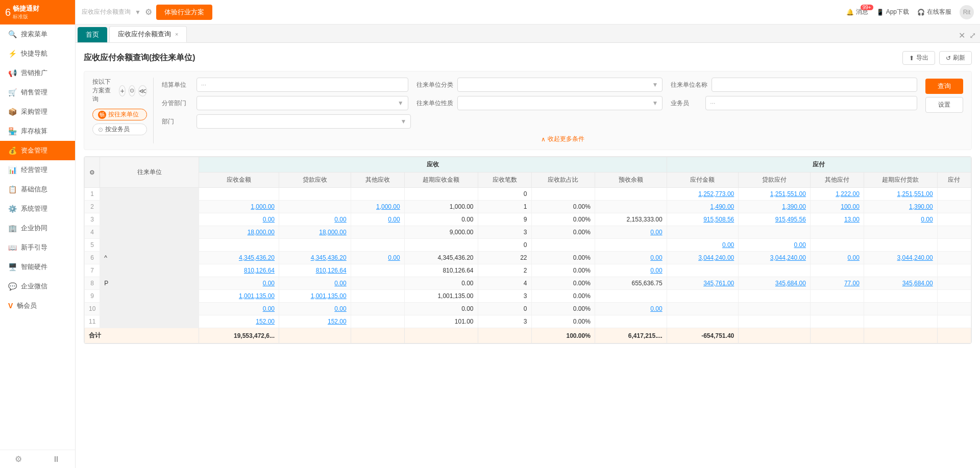 Image resolution: width=980 pixels, height=468 pixels. What do you see at coordinates (285, 103) in the screenshot?
I see `filter-dept: 分管部门 ▼` at bounding box center [285, 103].